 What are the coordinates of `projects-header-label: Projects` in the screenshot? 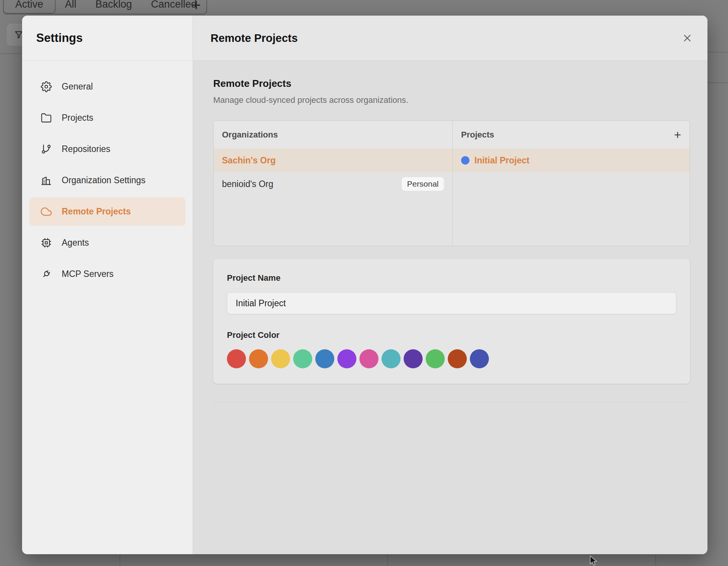 It's located at (477, 135).